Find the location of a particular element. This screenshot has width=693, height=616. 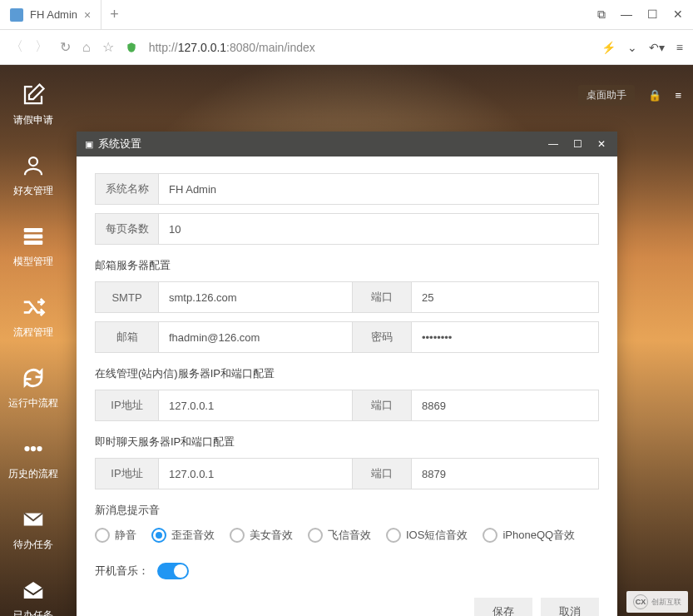

sidebar-item-todo: 待办任务 is located at coordinates (33, 533).